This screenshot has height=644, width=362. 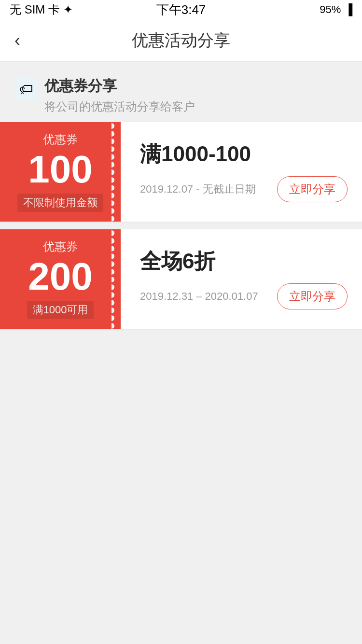 I want to click on coupon-amount-1: 200, so click(x=60, y=277).